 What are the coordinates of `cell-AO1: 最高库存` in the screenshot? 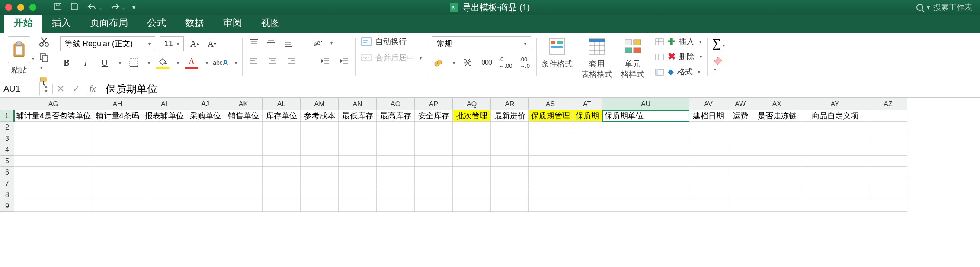 It's located at (396, 116).